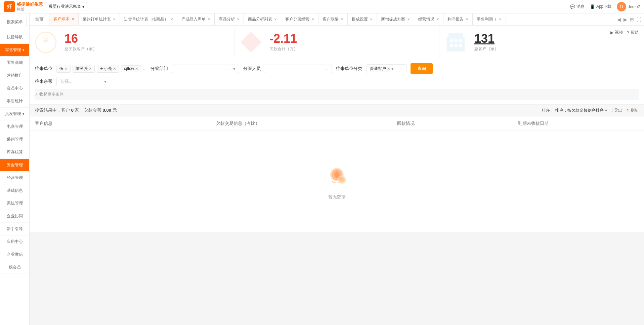 This screenshot has width=644, height=325. I want to click on close-tab-customer-contact: ✕, so click(342, 20).